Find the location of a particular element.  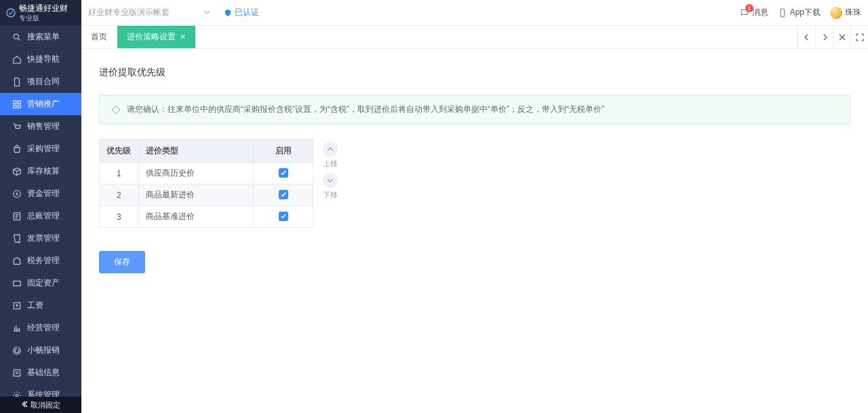

sidebar-item-7: 资金管理 is located at coordinates (41, 194).